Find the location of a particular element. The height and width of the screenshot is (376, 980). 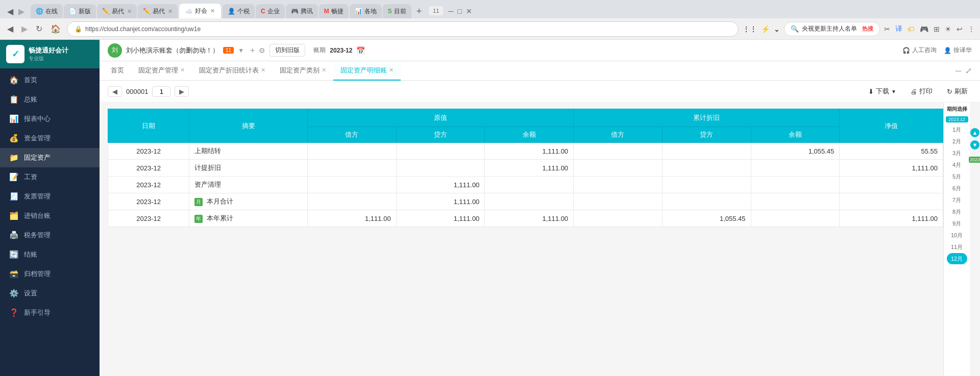

sidebar-item-guide: ❓ 新手引导 is located at coordinates (50, 313).